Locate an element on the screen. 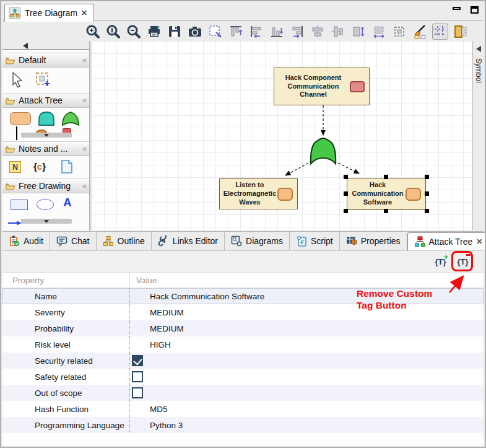  resize-to-content-icon is located at coordinates (399, 32).